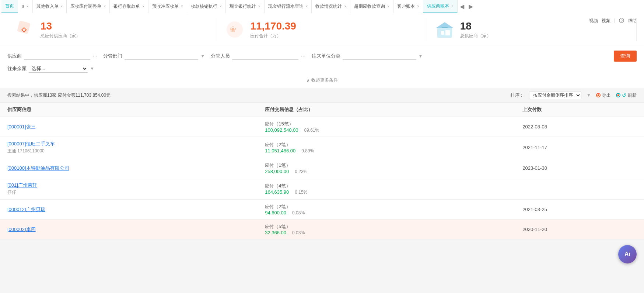 The width and height of the screenshot is (644, 293). What do you see at coordinates (580, 230) in the screenshot?
I see `last-payment-cell: 2020-11-20` at bounding box center [580, 230].